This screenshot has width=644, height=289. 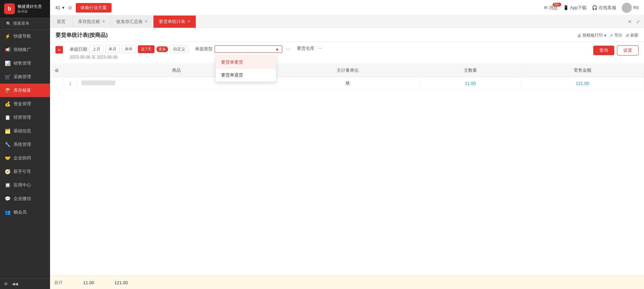 I want to click on data-table: ⚙ 商品 主计量单位 主数量 零售金额 1, so click(x=347, y=77).